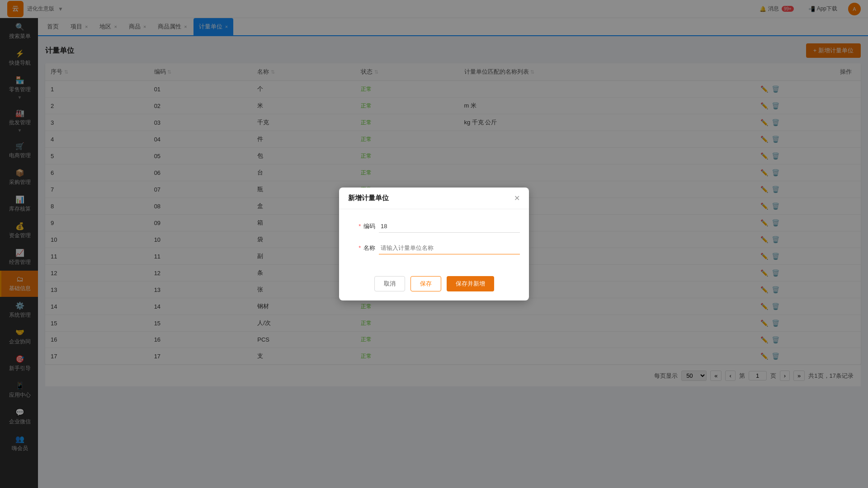  I want to click on code-required-mark: *, so click(360, 226).